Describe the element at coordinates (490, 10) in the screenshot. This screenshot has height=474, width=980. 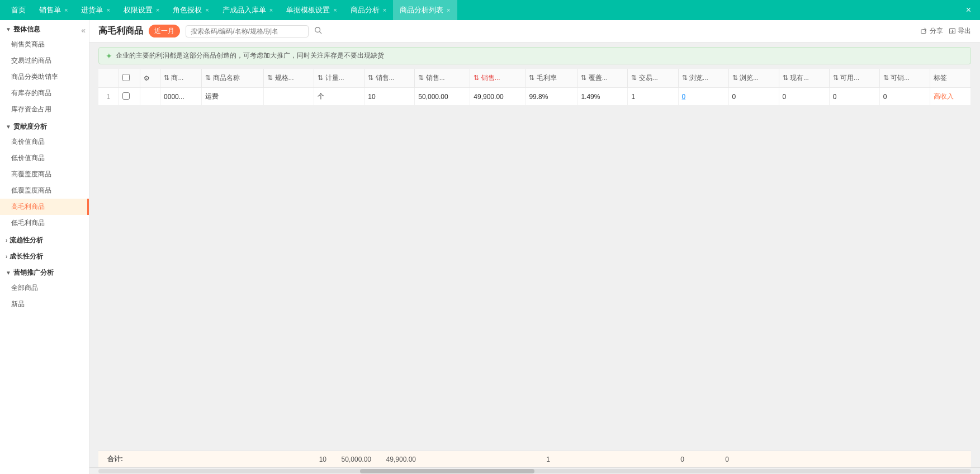
I see `top-nav: 首页 销售单 × 进货单 × 权限设置 × 角色授权 × 产成品入库单 × 单据…` at that location.